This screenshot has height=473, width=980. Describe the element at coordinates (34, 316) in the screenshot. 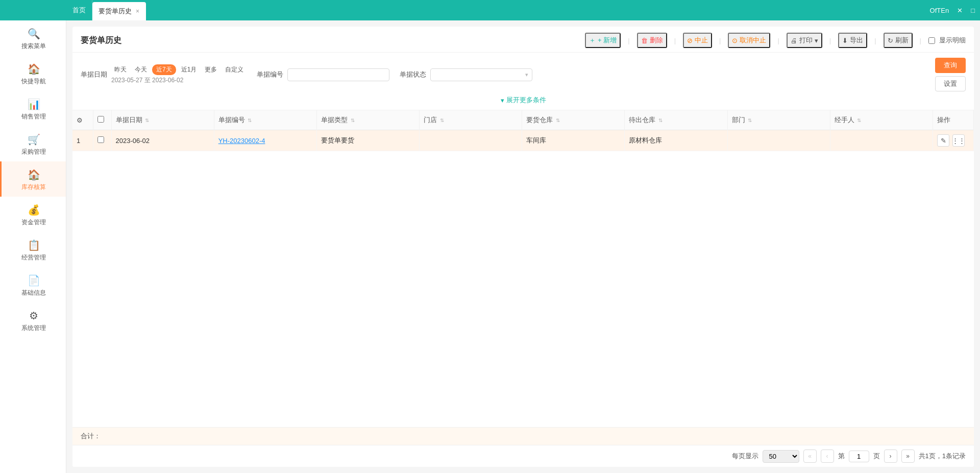

I see `system-icon: ⚙` at that location.